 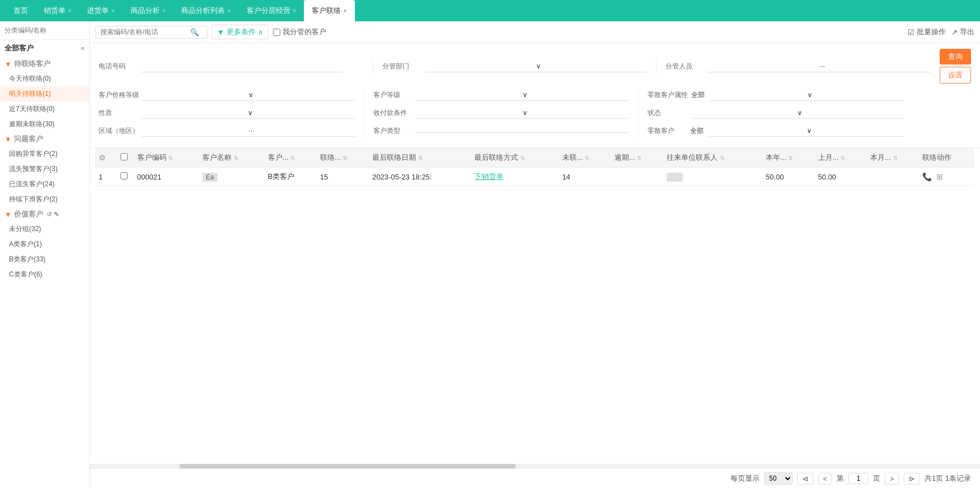 I want to click on my-customers-checkbox, so click(x=277, y=33).